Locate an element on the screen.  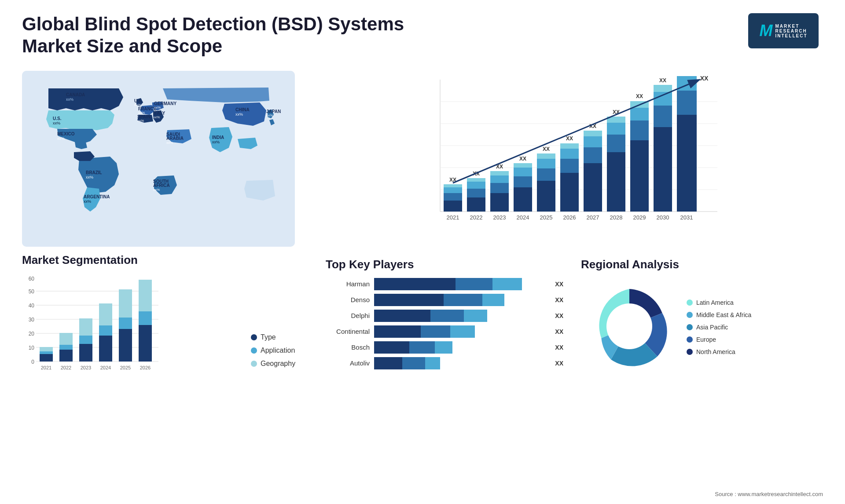
svg-text: 40 is located at coordinates (32, 306).